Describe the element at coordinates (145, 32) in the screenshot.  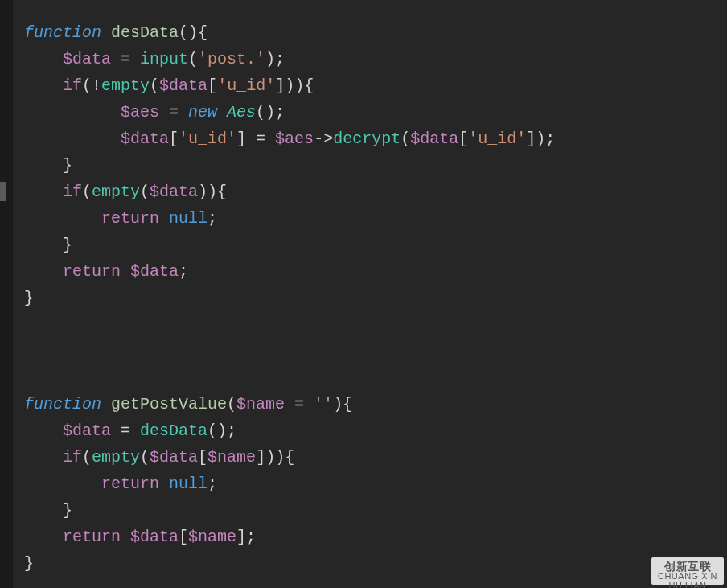
I see `function-name: desData` at that location.